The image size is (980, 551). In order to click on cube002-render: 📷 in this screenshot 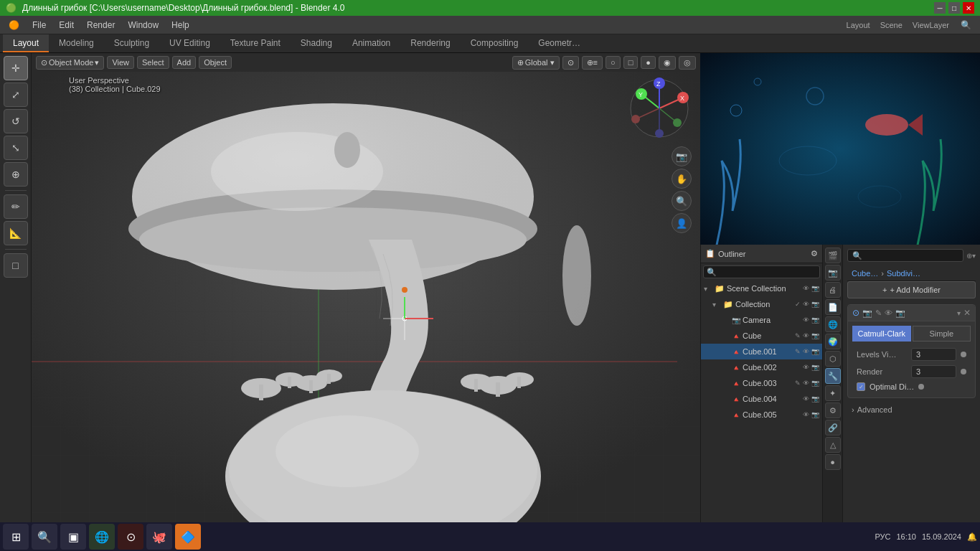, I will do `click(815, 367)`.